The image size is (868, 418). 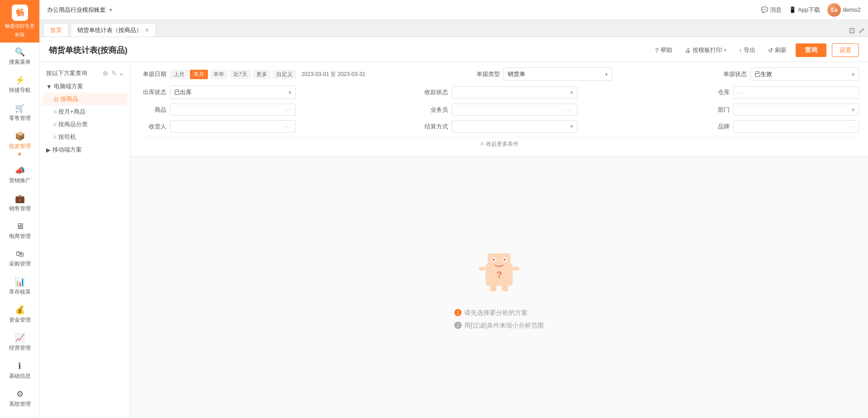 What do you see at coordinates (845, 50) in the screenshot?
I see `settings-button: 设置` at bounding box center [845, 50].